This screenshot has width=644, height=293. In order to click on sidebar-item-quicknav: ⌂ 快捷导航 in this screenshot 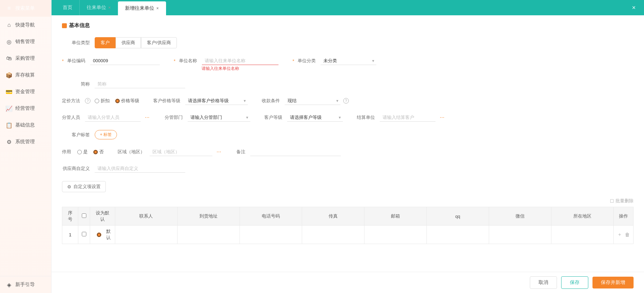, I will do `click(26, 25)`.